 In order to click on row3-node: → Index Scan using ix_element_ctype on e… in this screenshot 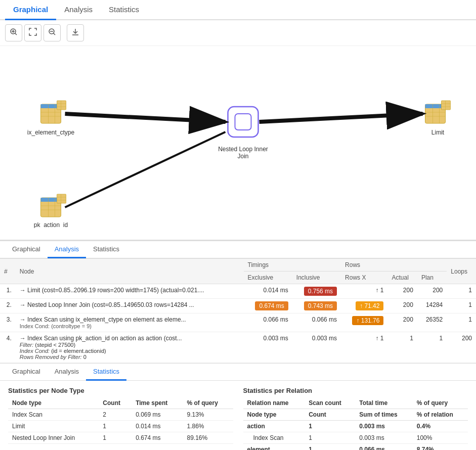, I will do `click(129, 323)`.